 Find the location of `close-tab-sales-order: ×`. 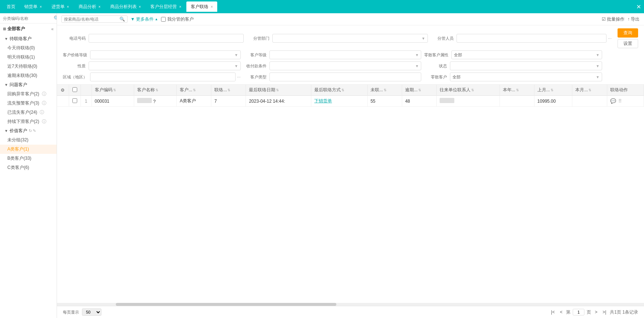

close-tab-sales-order: × is located at coordinates (41, 7).